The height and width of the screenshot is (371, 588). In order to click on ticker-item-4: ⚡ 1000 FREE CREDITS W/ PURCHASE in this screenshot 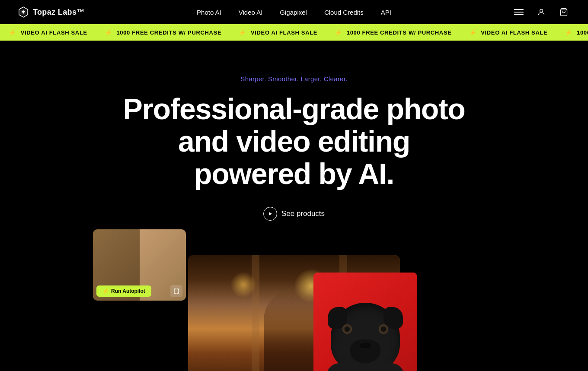, I will do `click(393, 32)`.